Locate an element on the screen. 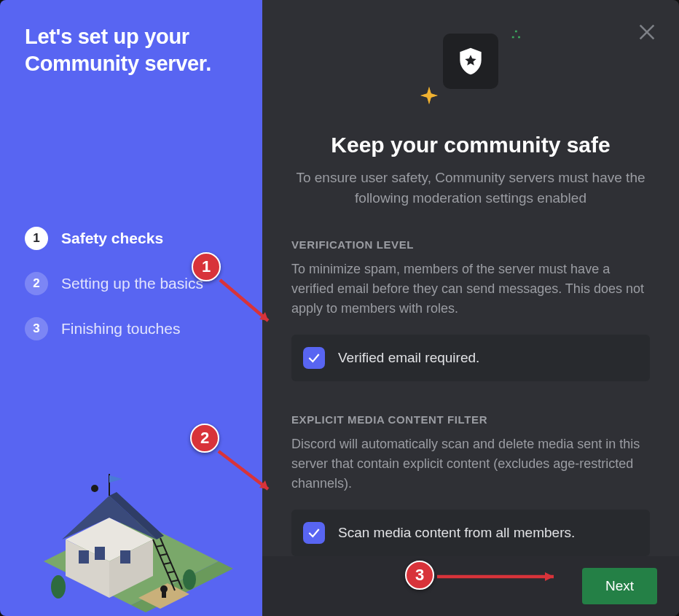 The image size is (679, 616). panel-subtitle: To ensure user safety, Community servers… is located at coordinates (471, 188).